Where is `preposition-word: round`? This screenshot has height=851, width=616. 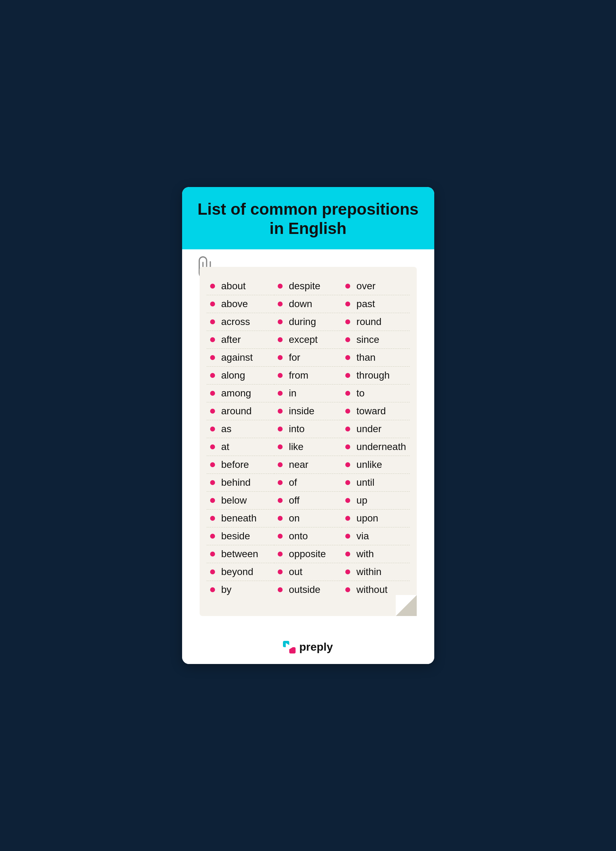
preposition-word: round is located at coordinates (369, 322).